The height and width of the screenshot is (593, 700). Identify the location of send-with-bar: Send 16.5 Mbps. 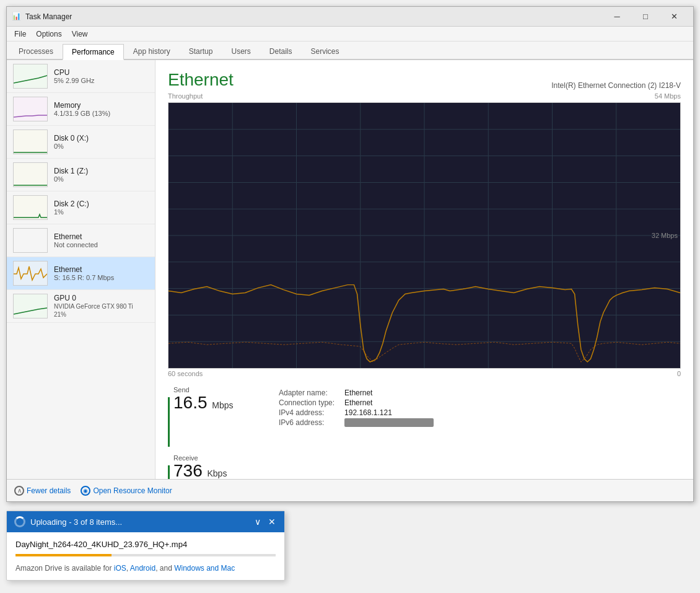
(211, 416).